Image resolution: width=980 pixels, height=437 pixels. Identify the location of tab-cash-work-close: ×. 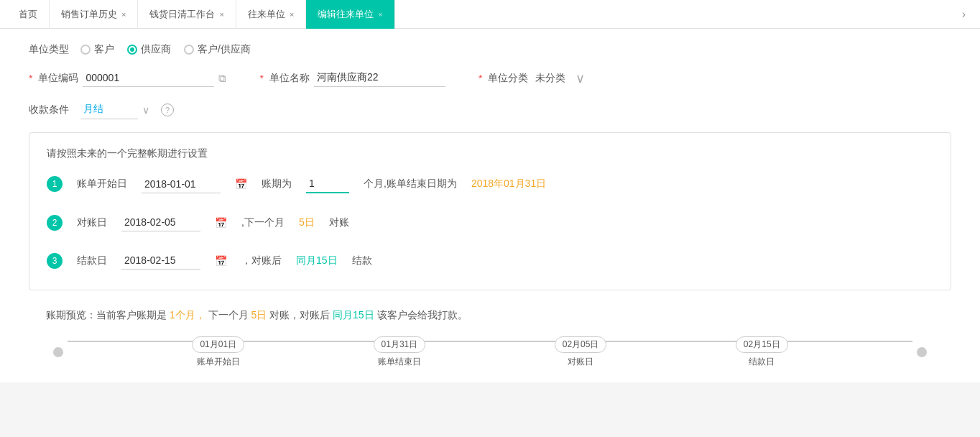
(221, 14).